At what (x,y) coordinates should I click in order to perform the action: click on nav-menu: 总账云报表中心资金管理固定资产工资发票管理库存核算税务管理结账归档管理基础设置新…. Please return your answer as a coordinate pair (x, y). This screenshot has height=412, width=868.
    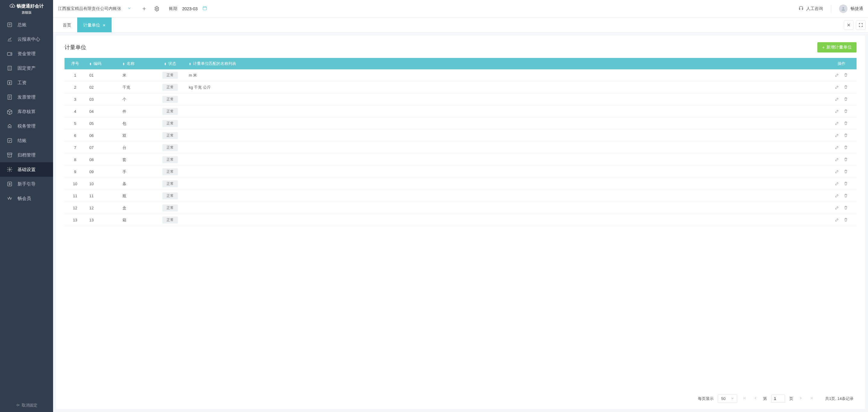
    Looking at the image, I should click on (27, 208).